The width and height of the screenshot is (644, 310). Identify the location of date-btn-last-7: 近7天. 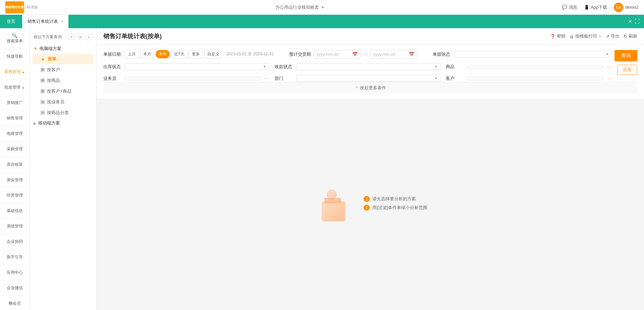
(179, 54).